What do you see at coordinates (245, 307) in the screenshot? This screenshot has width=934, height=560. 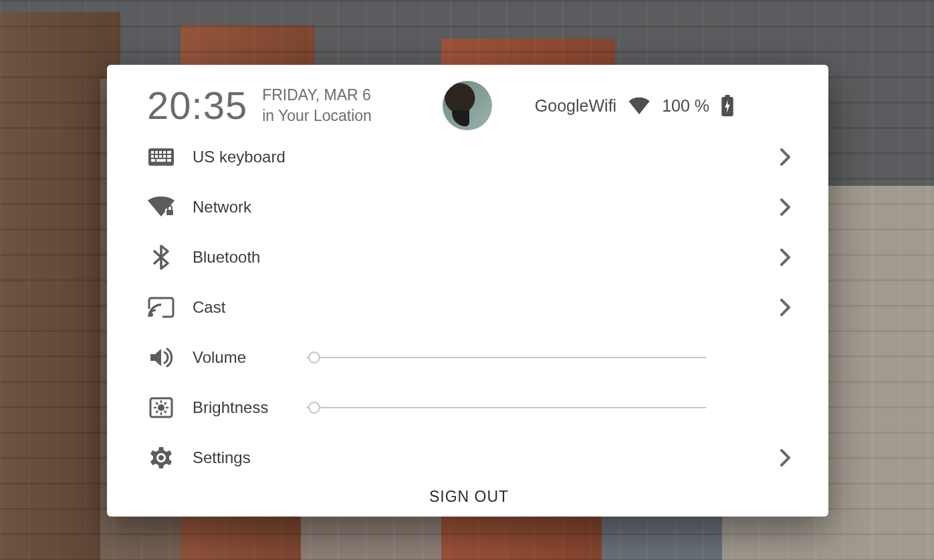 I see `row-label: Cast` at bounding box center [245, 307].